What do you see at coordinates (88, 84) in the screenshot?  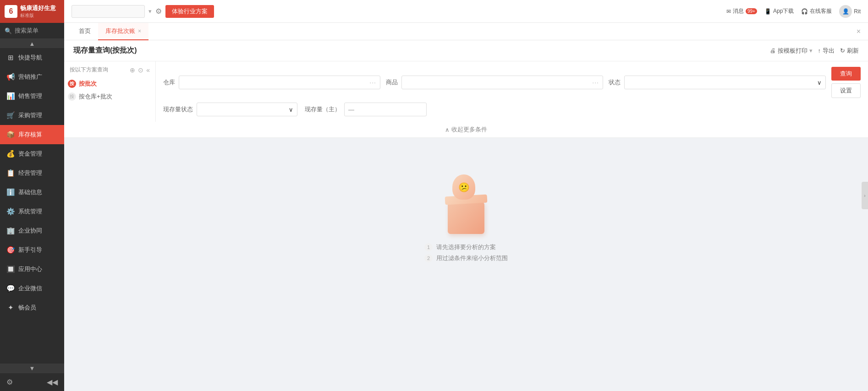 I see `plan-label-by-batch: 按批次` at bounding box center [88, 84].